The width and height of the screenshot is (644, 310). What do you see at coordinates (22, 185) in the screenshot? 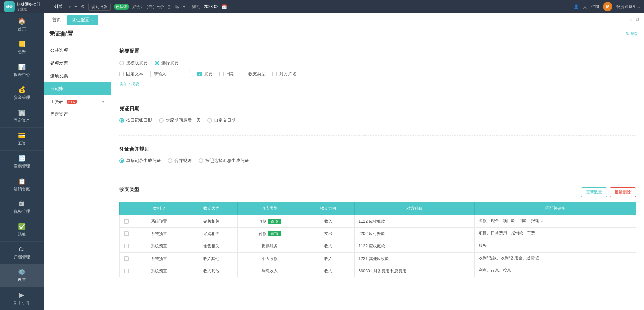
I see `sidebar-item-purchase: 📋 进销台账` at bounding box center [22, 185].